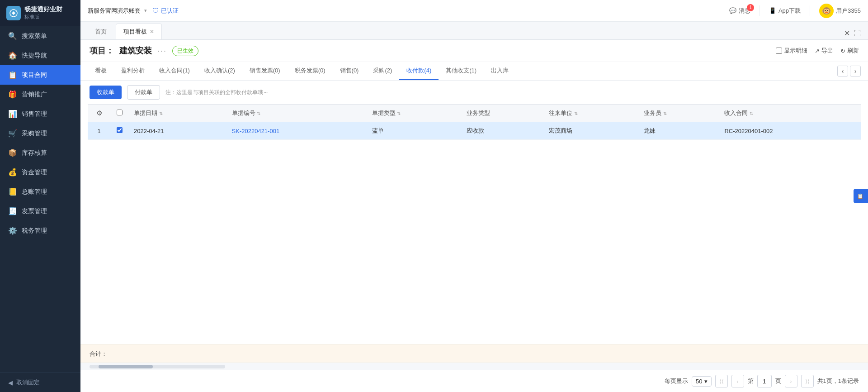  I want to click on export-icon: ↗, so click(817, 51).